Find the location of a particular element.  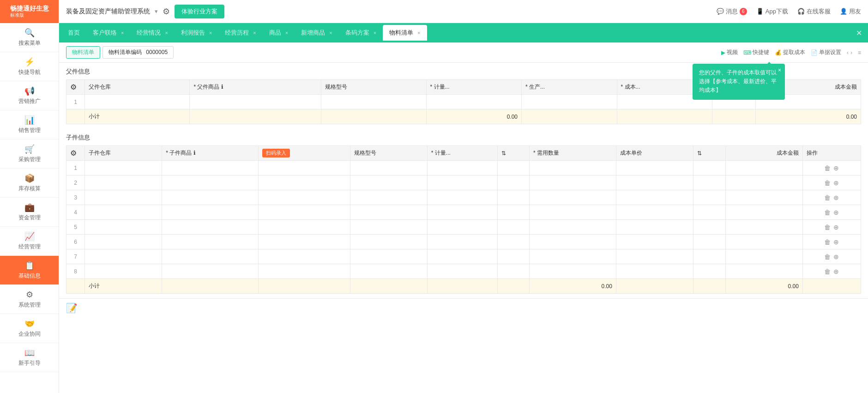

nav-tab-close-8: × is located at coordinates (419, 33).